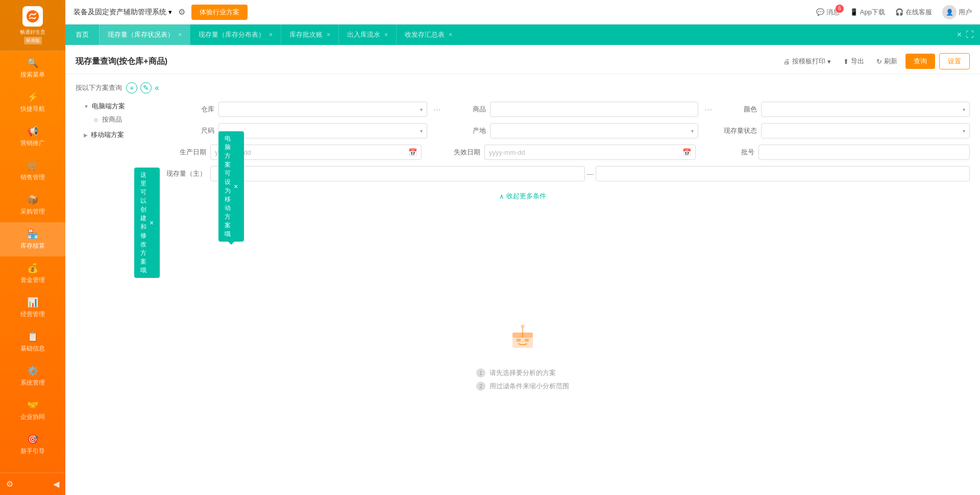 This screenshot has width=980, height=495. I want to click on sidebar-icon-inventory: 🏪, so click(33, 234).